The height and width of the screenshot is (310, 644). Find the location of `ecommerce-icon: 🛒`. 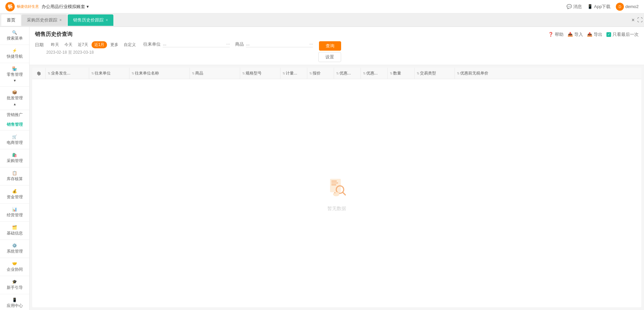

ecommerce-icon: 🛒 is located at coordinates (15, 137).